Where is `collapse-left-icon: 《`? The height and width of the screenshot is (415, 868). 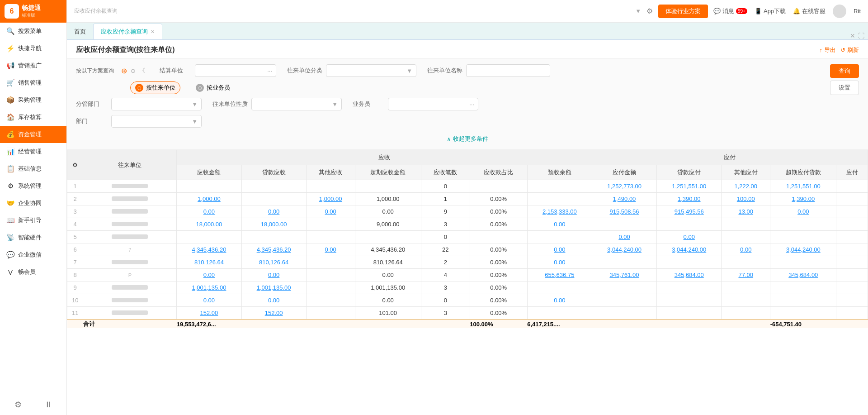
collapse-left-icon: 《 is located at coordinates (142, 71).